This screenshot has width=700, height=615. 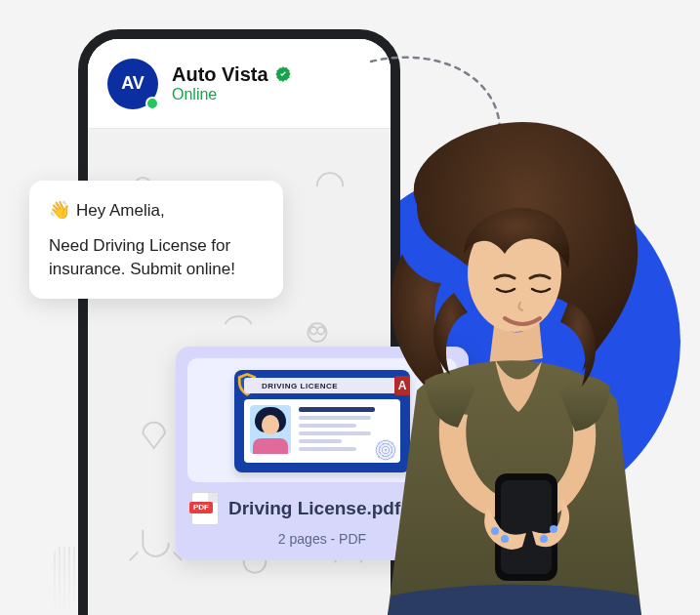 I want to click on presence-dot-icon, so click(x=152, y=103).